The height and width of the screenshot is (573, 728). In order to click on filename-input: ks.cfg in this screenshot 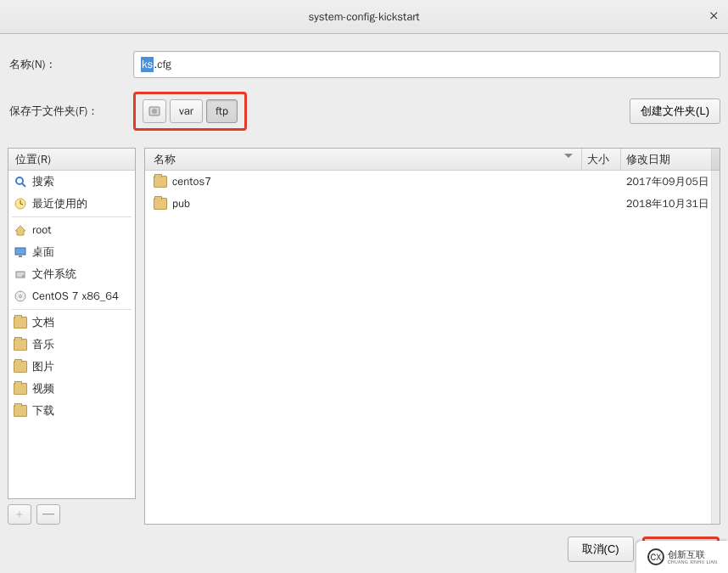, I will do `click(427, 65)`.